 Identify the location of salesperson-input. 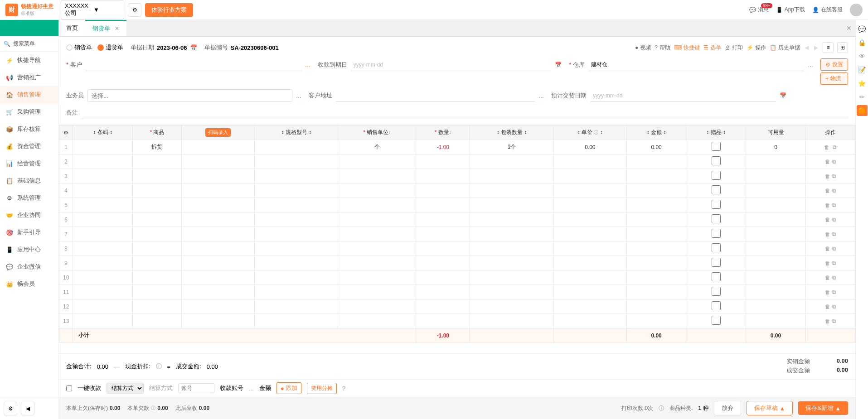
(190, 96).